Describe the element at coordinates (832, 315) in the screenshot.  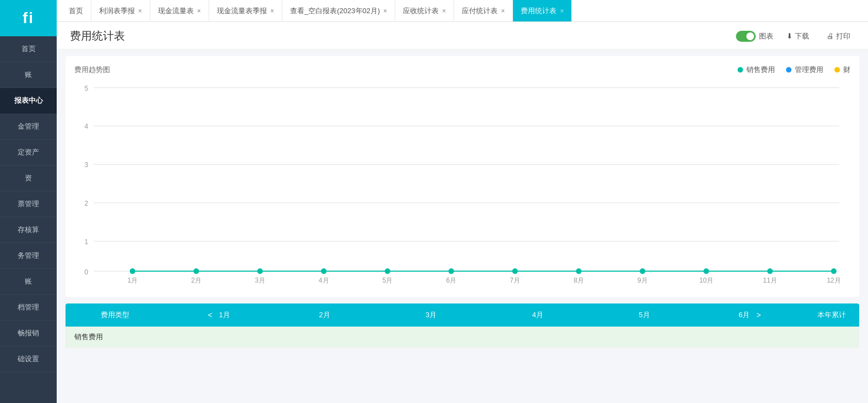
I see `table-header-total: 本年累计` at that location.